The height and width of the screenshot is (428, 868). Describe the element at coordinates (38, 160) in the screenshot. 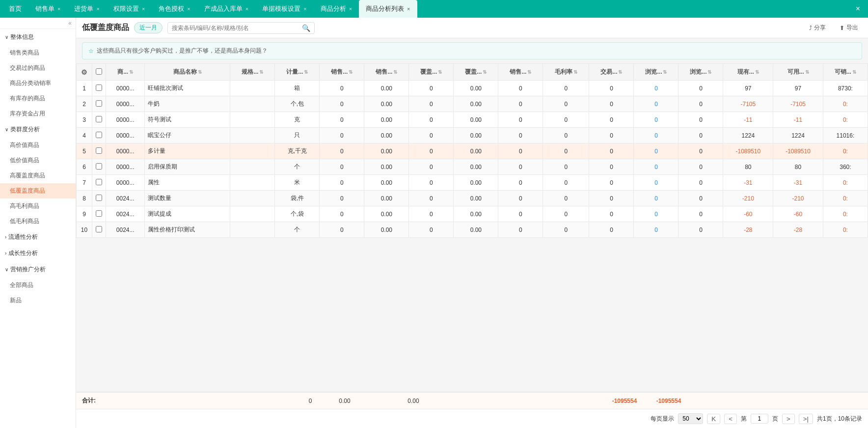

I see `sidebar-item-low-value: 低价值商品` at that location.